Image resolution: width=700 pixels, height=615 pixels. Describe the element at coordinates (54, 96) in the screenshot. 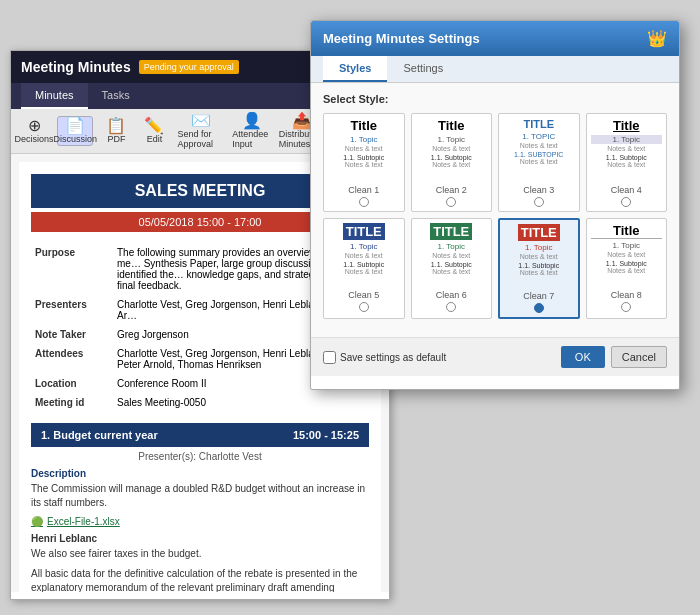

I see `tab-minutes: Minutes` at that location.